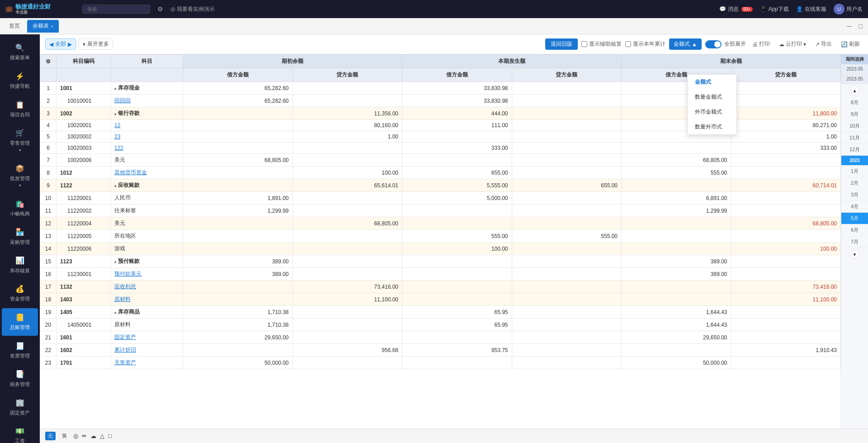 This screenshot has width=868, height=443. Describe the element at coordinates (43, 26) in the screenshot. I see `tab-balance: 余额表 ×` at that location.